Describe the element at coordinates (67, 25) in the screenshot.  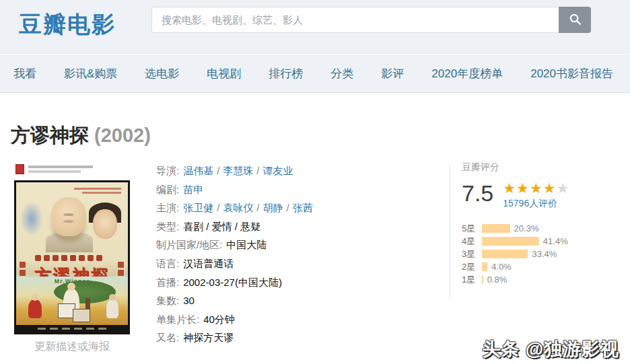
I see `site-logo: 豆瓣电影` at that location.